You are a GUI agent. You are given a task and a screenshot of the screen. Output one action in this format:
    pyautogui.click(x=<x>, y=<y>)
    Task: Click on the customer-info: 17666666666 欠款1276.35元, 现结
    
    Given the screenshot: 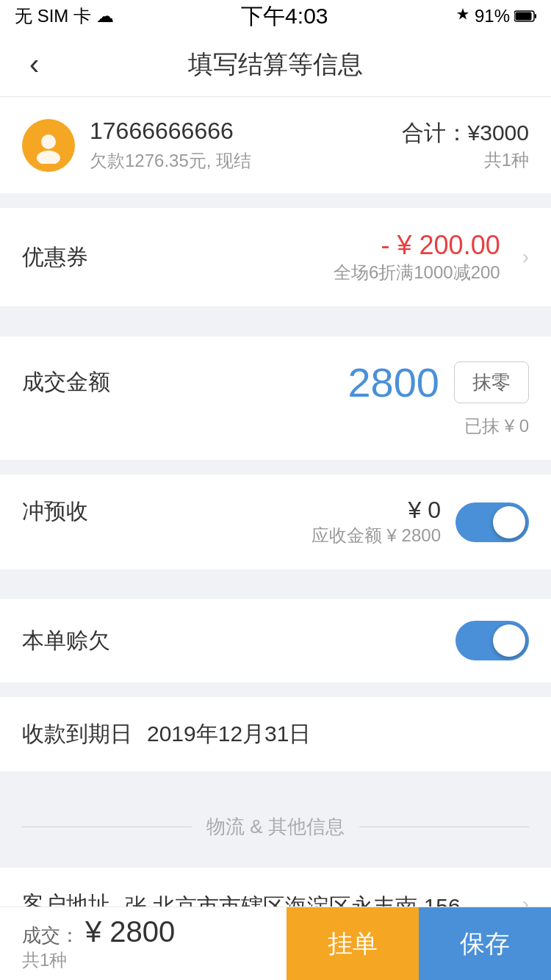 What is the action you would take?
    pyautogui.click(x=170, y=145)
    